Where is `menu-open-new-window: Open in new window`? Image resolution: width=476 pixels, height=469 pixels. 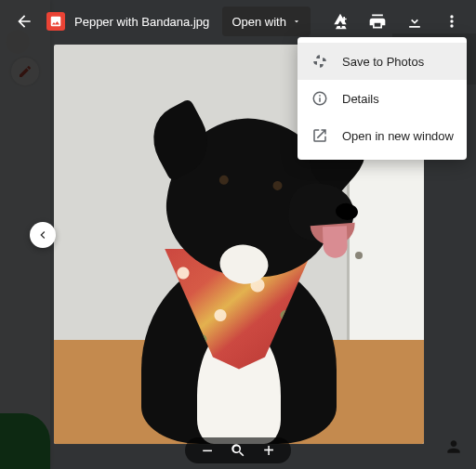 menu-open-new-window: Open in new window is located at coordinates (382, 136).